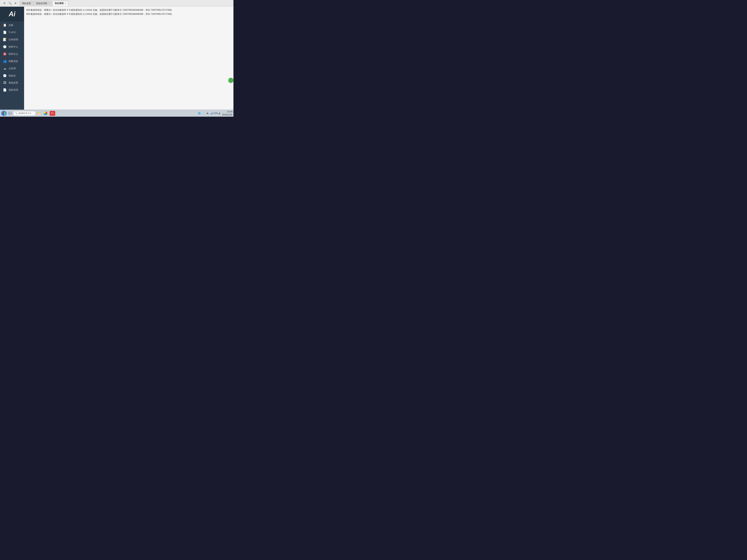 Image resolution: width=747 pixels, height=560 pixels. I want to click on folder-icon: 📁, so click(39, 113).